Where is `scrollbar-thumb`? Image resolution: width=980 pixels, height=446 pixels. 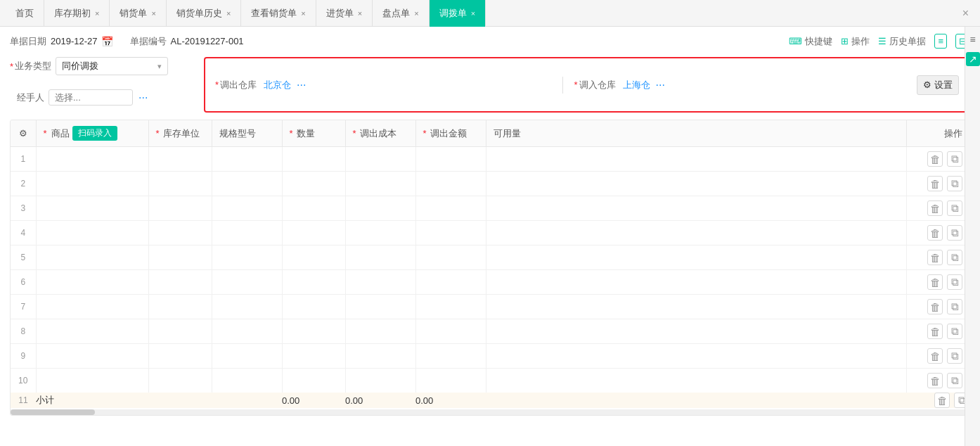
scrollbar-thumb is located at coordinates (53, 412).